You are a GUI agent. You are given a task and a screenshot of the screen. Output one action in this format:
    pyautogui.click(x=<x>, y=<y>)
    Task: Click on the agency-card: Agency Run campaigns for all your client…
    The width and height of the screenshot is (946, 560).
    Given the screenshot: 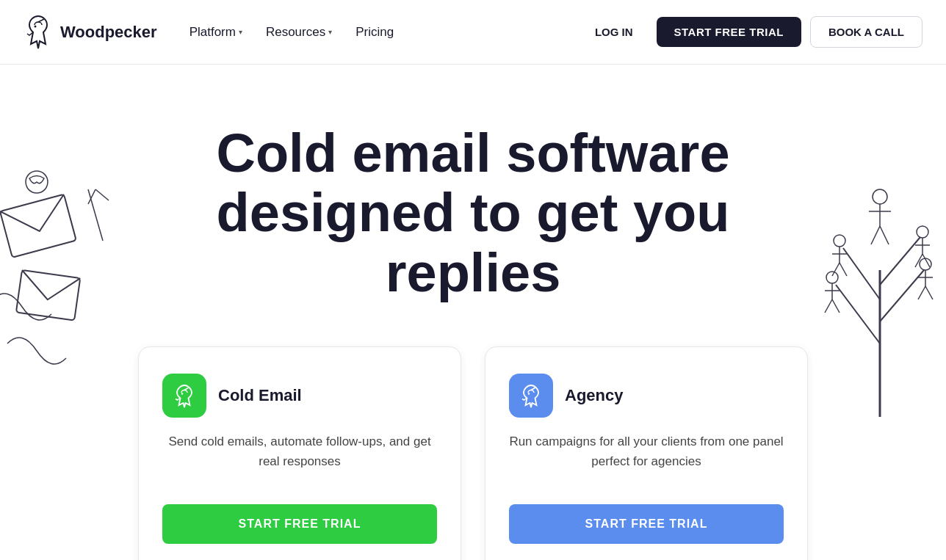 What is the action you would take?
    pyautogui.click(x=646, y=454)
    